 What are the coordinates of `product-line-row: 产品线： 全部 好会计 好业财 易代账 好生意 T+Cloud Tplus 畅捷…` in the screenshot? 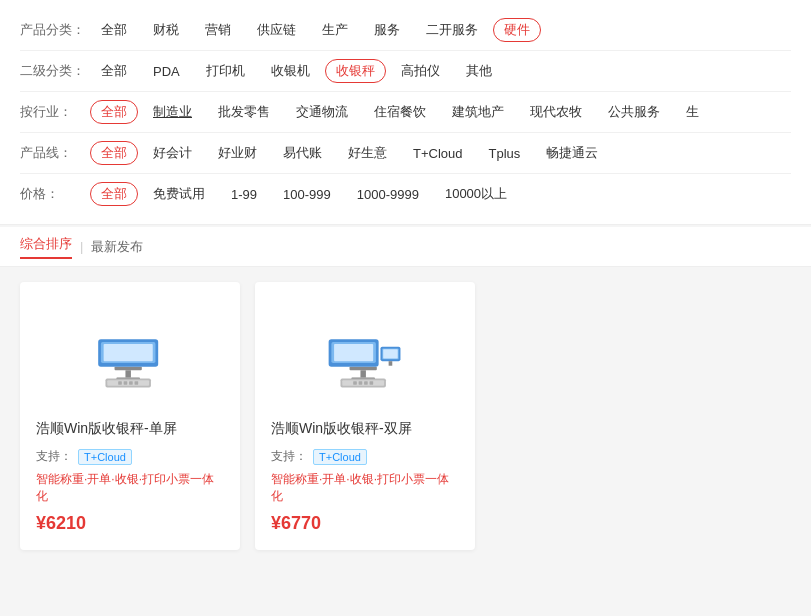 It's located at (406, 154).